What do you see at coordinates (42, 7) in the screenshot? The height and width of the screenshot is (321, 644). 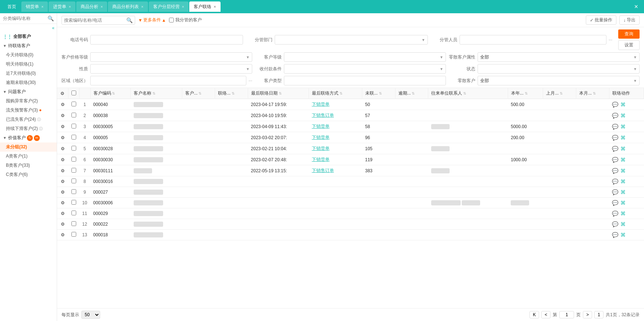 I see `close-sales-icon: ×` at bounding box center [42, 7].